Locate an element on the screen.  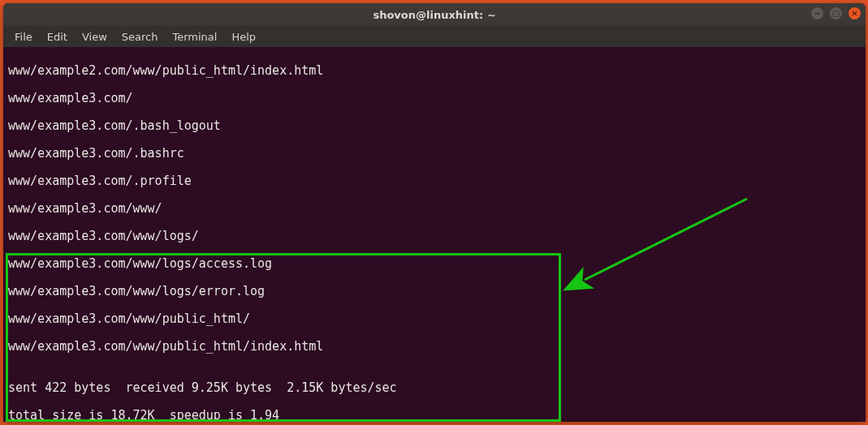
window-title: shovon@linuxhint: ~ is located at coordinates (434, 15).